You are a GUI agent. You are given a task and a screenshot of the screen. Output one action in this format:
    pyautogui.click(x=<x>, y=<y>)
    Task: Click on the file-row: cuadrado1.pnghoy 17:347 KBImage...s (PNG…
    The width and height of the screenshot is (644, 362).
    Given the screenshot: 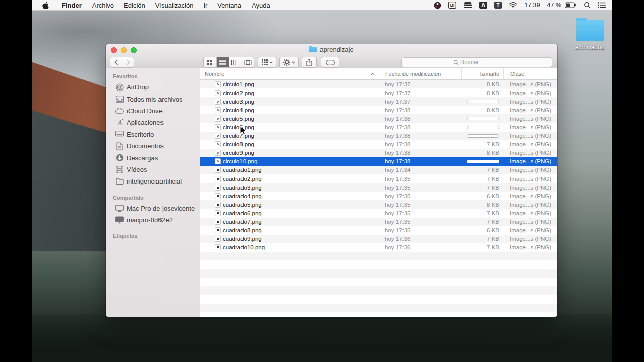 What is the action you would take?
    pyautogui.click(x=379, y=170)
    